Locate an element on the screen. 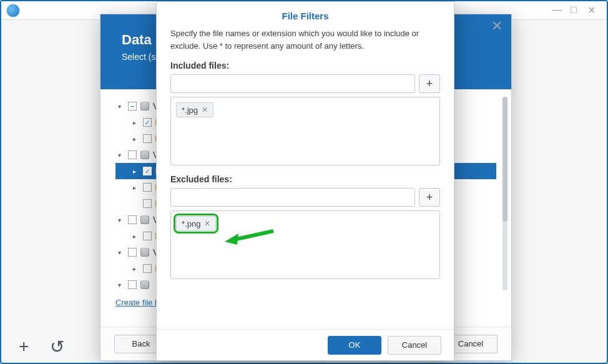  filter-tag: *.jpg✕ is located at coordinates (195, 110).